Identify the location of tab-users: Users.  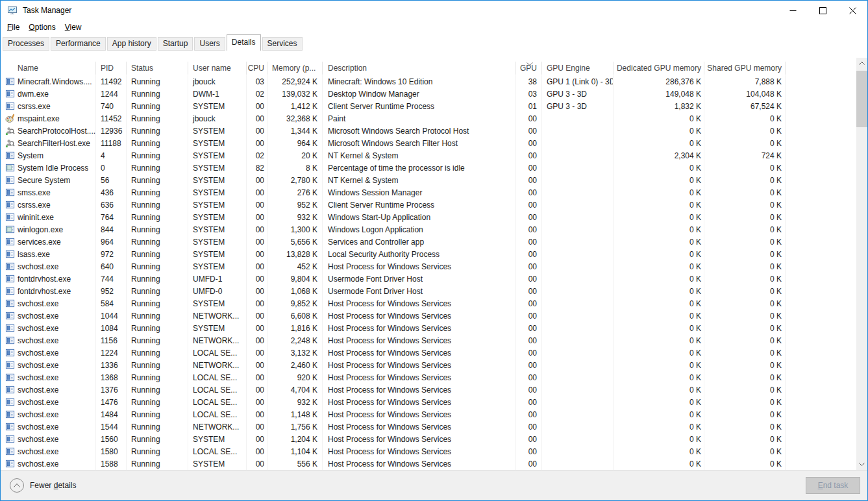
(209, 44).